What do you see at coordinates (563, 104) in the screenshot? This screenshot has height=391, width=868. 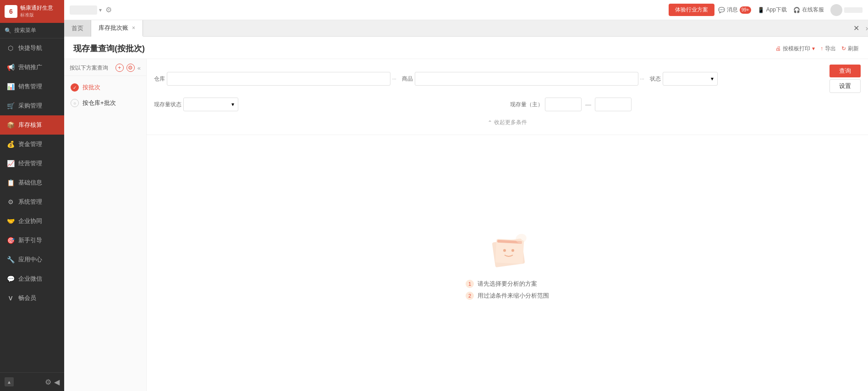 I see `stock-main-from-input` at bounding box center [563, 104].